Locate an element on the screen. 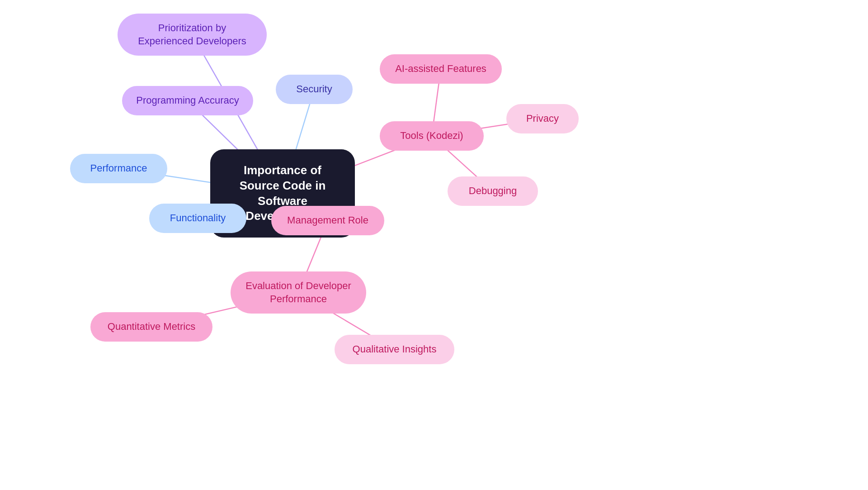 This screenshot has height=490, width=868. security-node: Security is located at coordinates (314, 90).